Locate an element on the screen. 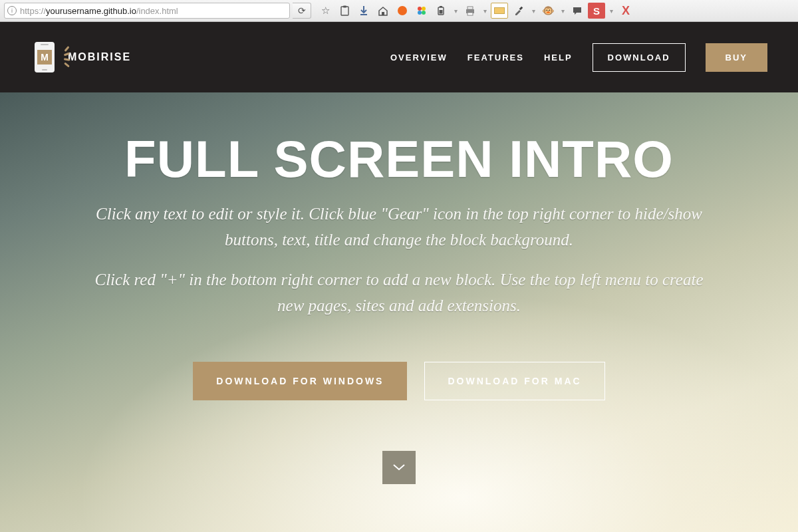 This screenshot has width=798, height=532. brand-name: MOBIRISE is located at coordinates (100, 57).